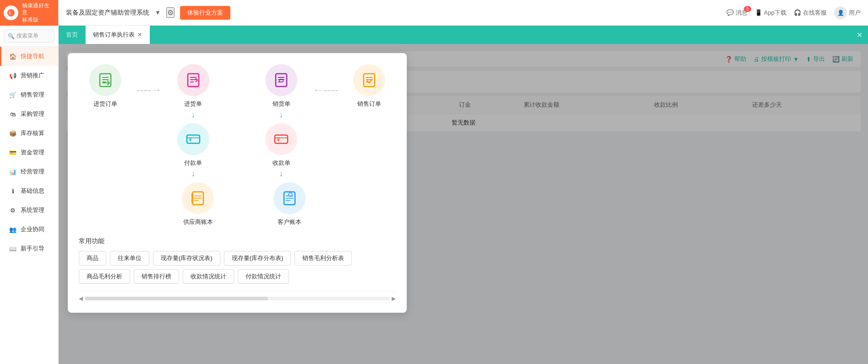  Describe the element at coordinates (13, 249) in the screenshot. I see `guide-icon: 📖` at that location.